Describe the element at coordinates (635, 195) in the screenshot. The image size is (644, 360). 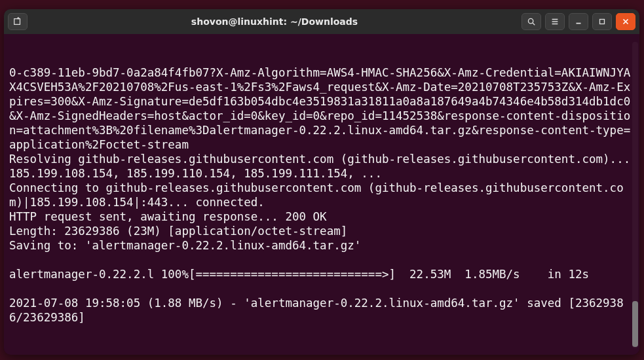
I see `scrollbar` at that location.